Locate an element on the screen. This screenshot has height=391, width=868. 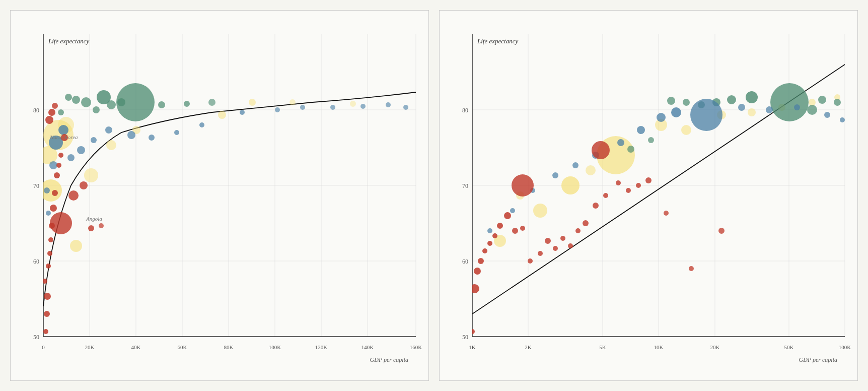
svg-text: 20K is located at coordinates (715, 347).